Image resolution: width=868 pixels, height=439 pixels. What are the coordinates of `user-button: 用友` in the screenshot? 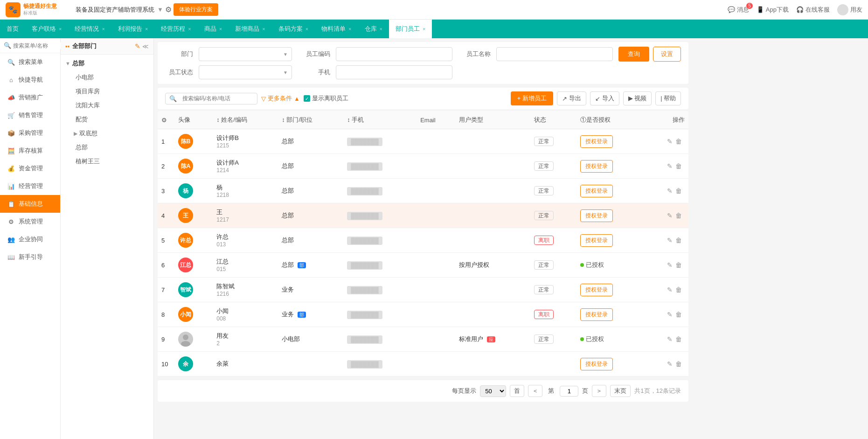 It's located at (850, 10).